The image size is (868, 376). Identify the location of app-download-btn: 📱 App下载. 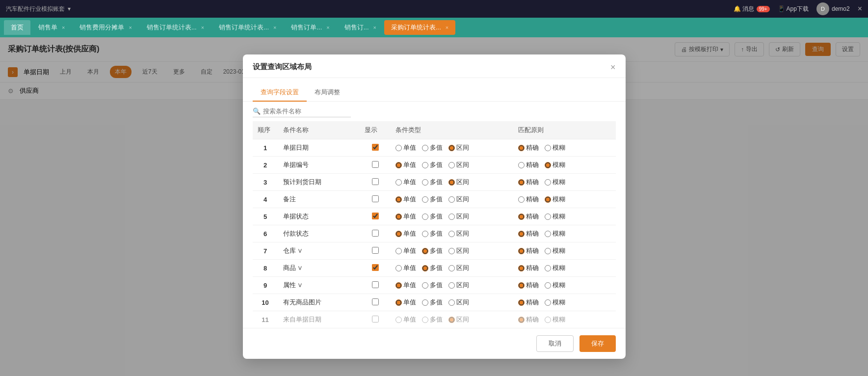
(793, 9).